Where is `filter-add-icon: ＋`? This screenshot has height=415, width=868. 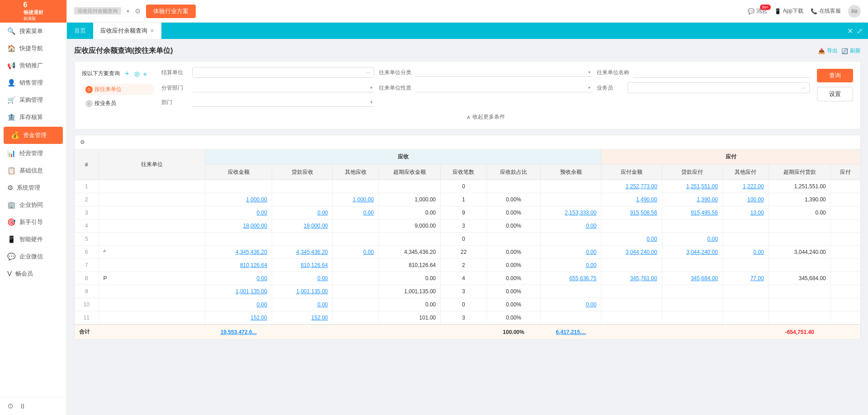 filter-add-icon: ＋ is located at coordinates (127, 73).